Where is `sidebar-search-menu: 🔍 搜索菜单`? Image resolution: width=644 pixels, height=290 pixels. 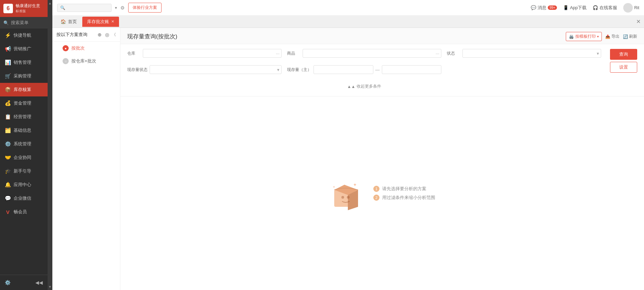
sidebar-search-menu: 🔍 搜索菜单 is located at coordinates (24, 23).